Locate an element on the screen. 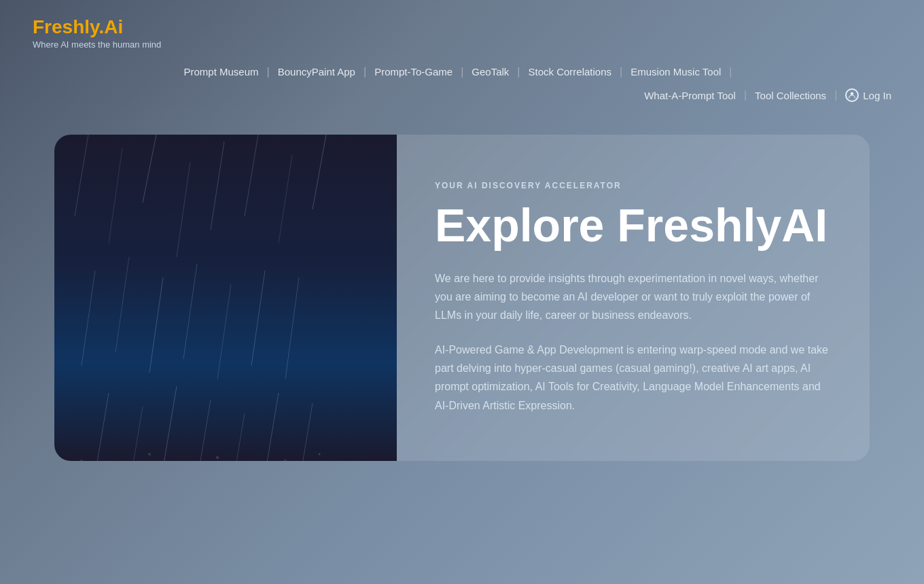 This screenshot has width=924, height=584. nav-link-emusion-music: Emusion Music Tool is located at coordinates (675, 72).